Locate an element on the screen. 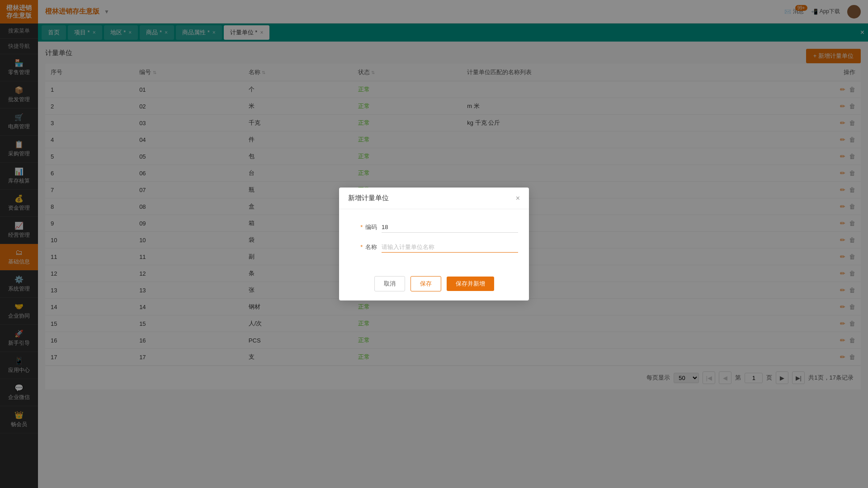 This screenshot has height=488, width=868. form-row-code: * 编码 is located at coordinates (434, 227).